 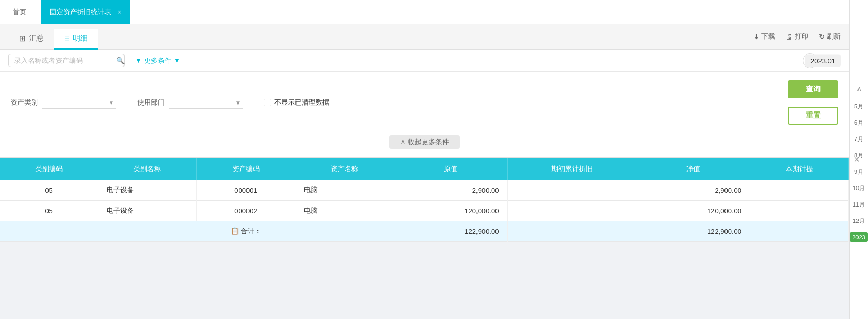 I want to click on detail-icon: ≡, so click(x=68, y=38).